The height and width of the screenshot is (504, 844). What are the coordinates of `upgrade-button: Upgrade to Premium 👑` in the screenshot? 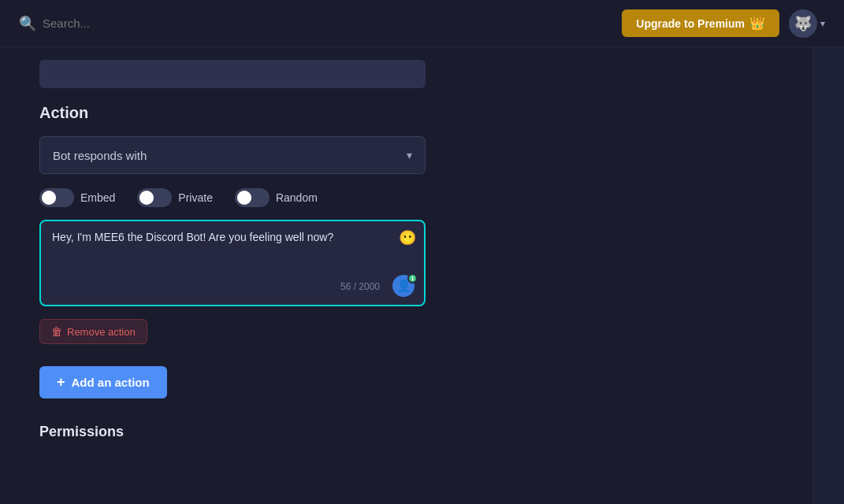 It's located at (701, 24).